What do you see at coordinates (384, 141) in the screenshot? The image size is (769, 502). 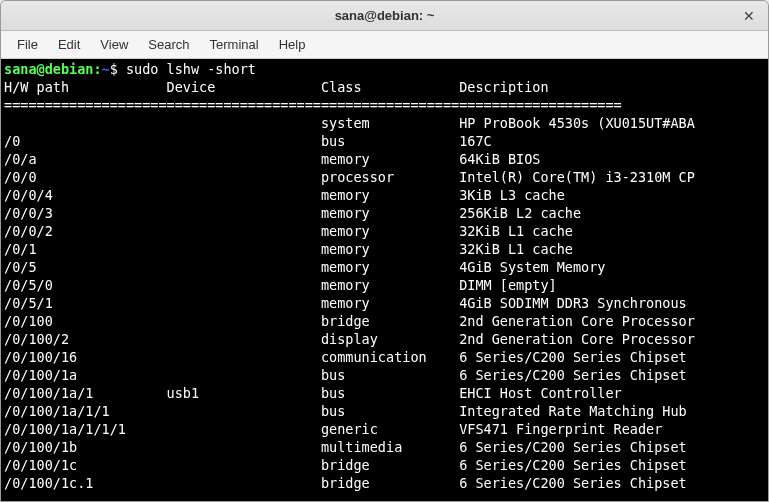 I see `table-row: /0 bus 167C` at bounding box center [384, 141].